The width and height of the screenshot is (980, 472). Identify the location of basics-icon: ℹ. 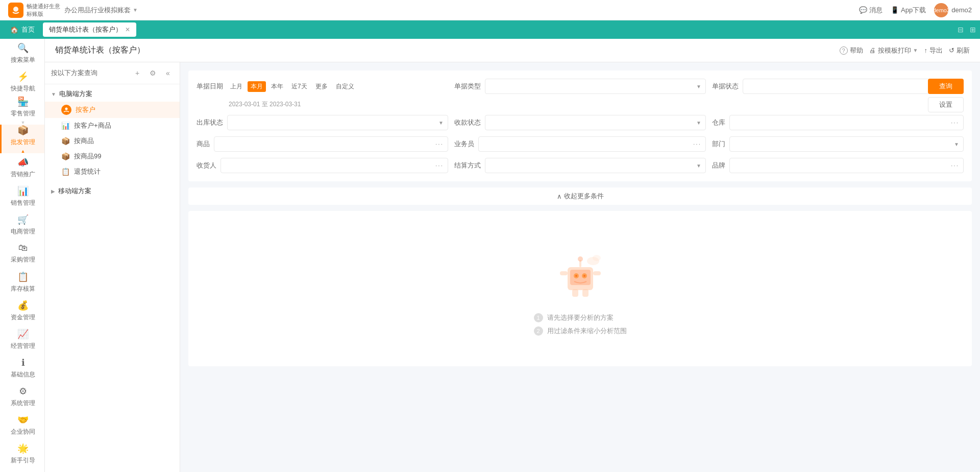
(23, 363).